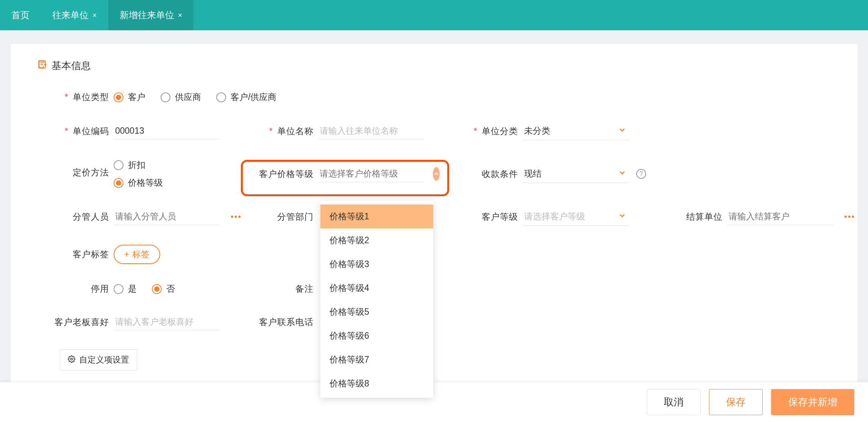  Describe the element at coordinates (377, 336) in the screenshot. I see `dropdown-item: 价格等级6` at that location.